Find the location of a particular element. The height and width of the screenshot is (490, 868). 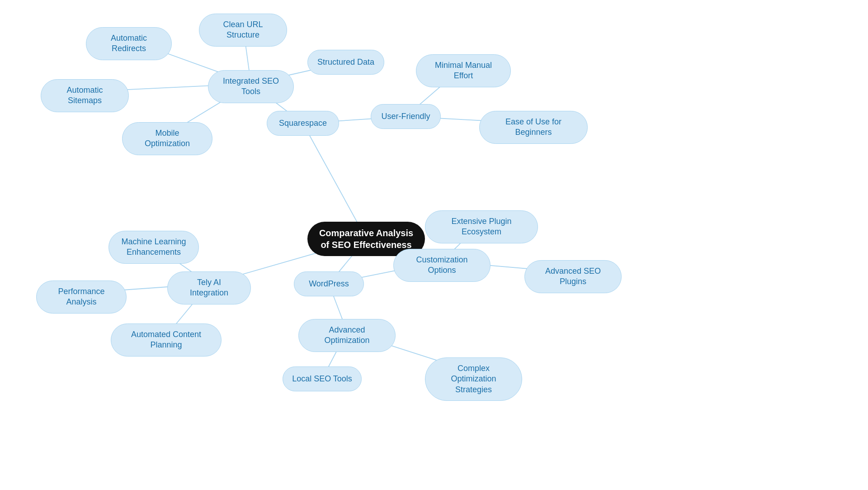

node-mobile_optimization: Mobile Optimization is located at coordinates (167, 138).